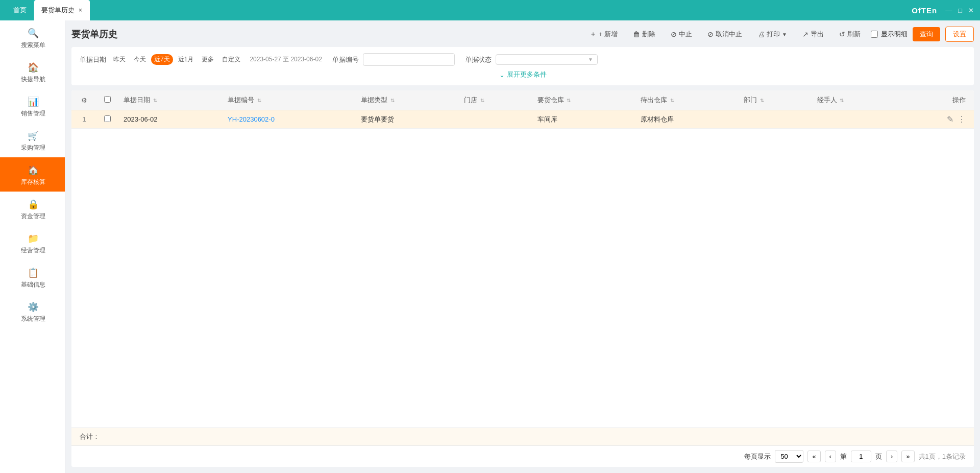  Describe the element at coordinates (84, 100) in the screenshot. I see `settings-icon: ⚙` at that location.